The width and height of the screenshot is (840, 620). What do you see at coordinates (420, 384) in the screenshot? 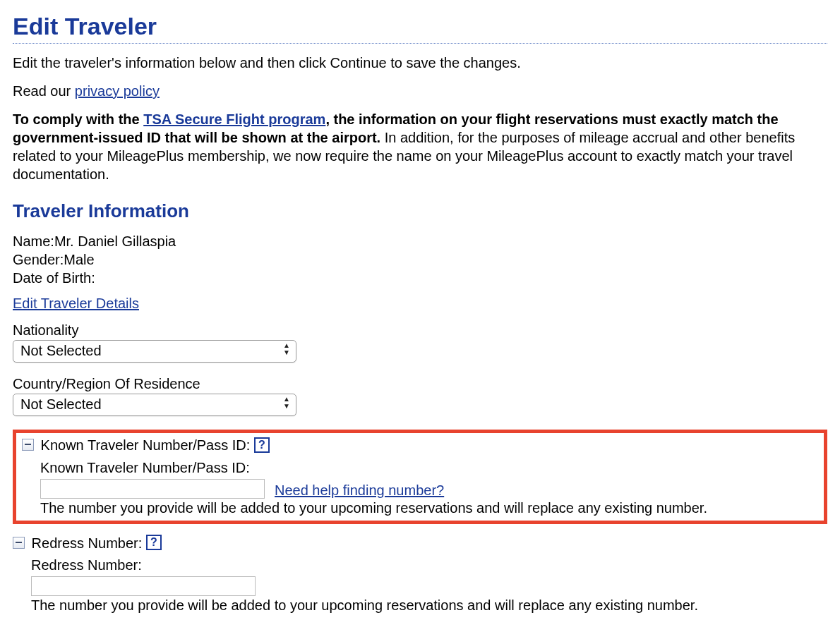
I see `country-label: Country/Region Of Residence` at bounding box center [420, 384].